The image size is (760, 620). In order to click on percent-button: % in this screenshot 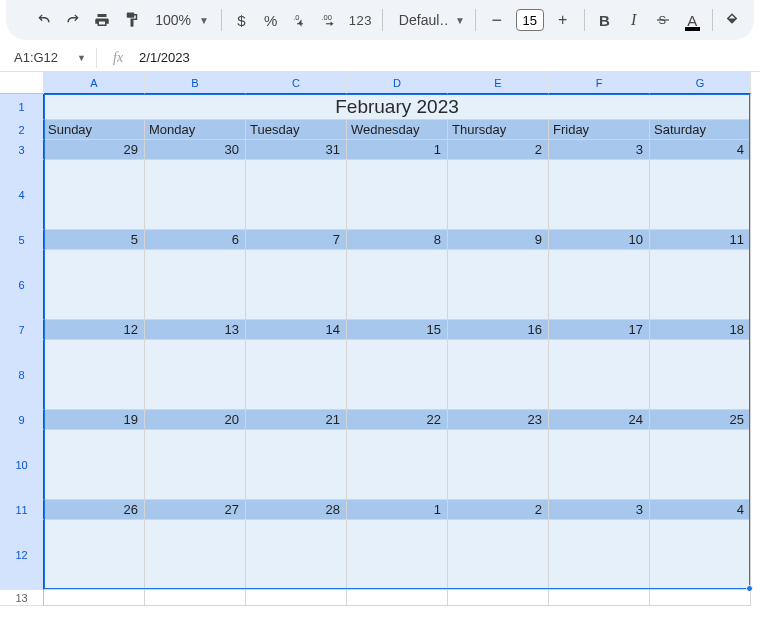, I will do `click(270, 20)`.